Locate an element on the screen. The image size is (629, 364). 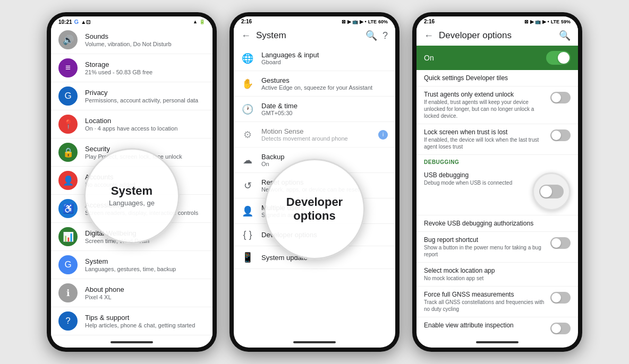
view-attr-toggle is located at coordinates (560, 328).